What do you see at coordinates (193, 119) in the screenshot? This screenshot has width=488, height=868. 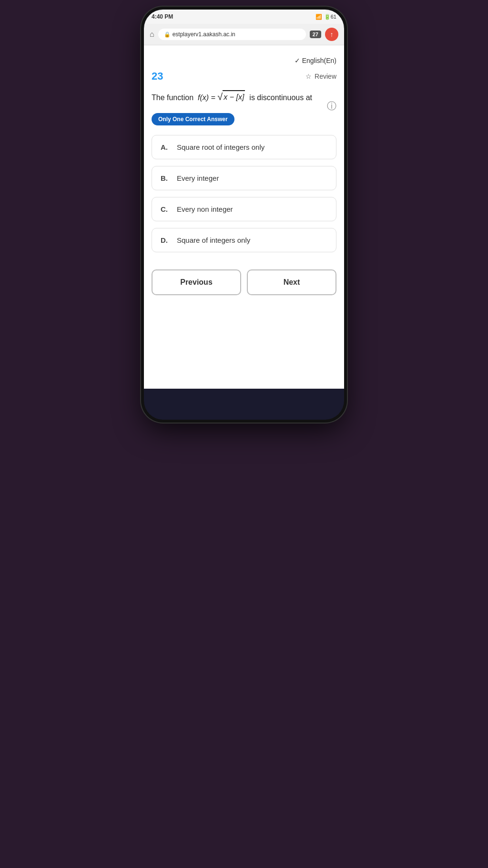 I see `answer-type-badge: Only One Correct Answer` at bounding box center [193, 119].